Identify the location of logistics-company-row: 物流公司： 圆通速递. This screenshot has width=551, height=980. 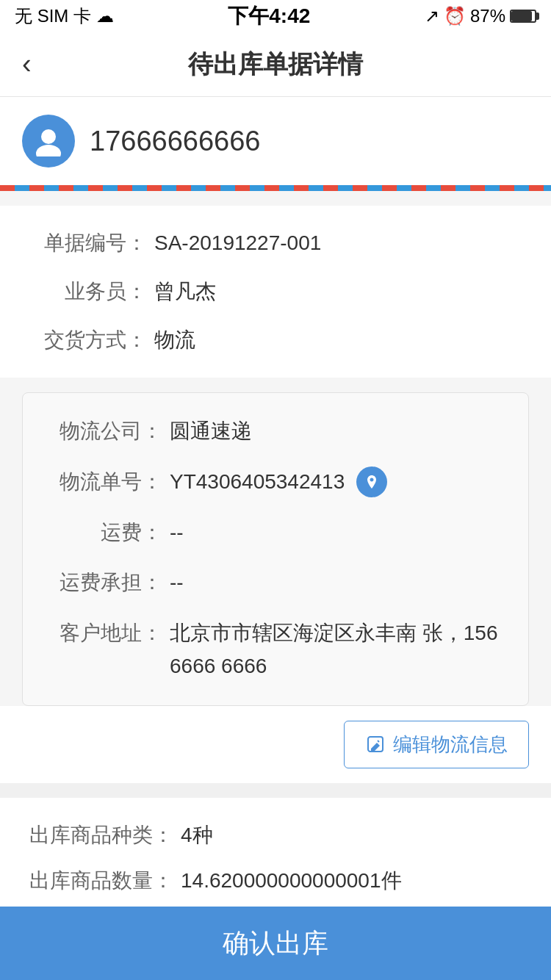
(276, 432).